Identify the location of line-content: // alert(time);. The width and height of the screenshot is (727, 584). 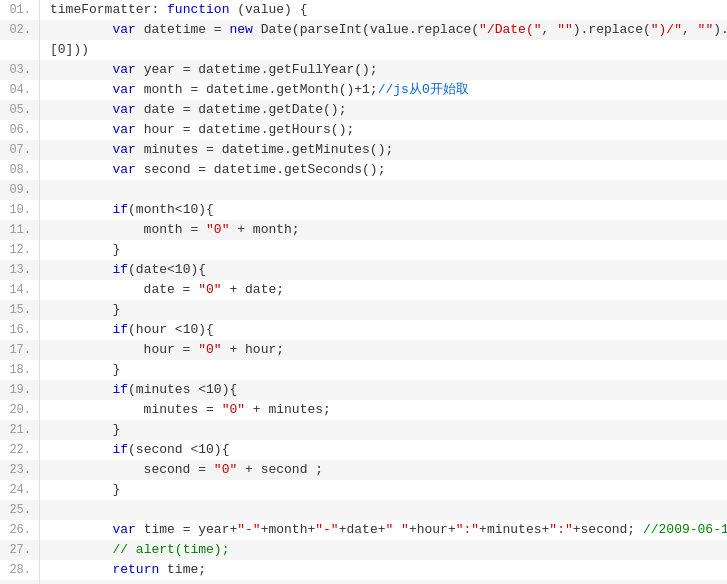
(384, 550).